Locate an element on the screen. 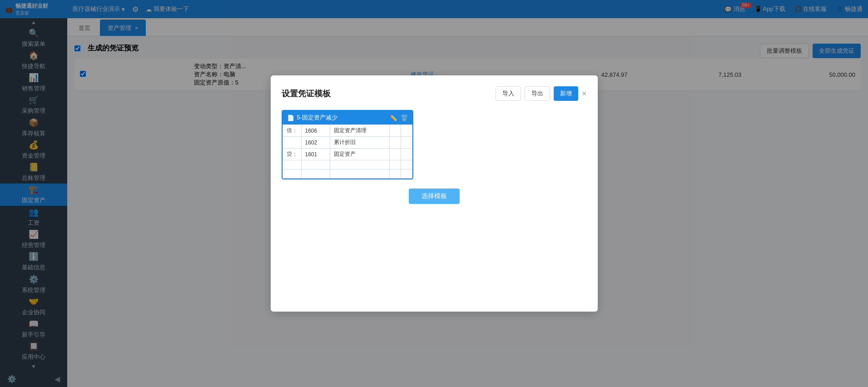 The width and height of the screenshot is (868, 387). entry-code-2: 1602 is located at coordinates (316, 143).